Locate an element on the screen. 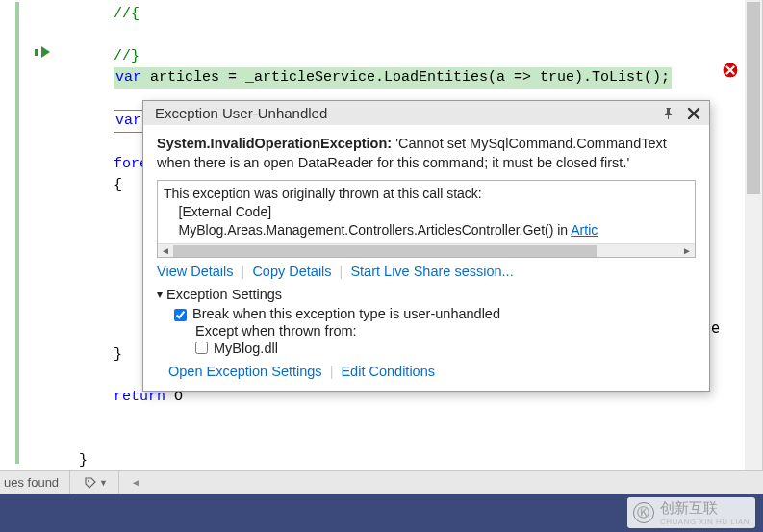 This screenshot has height=532, width=763. popup-header: Exception User-Unhandled is located at coordinates (426, 114).